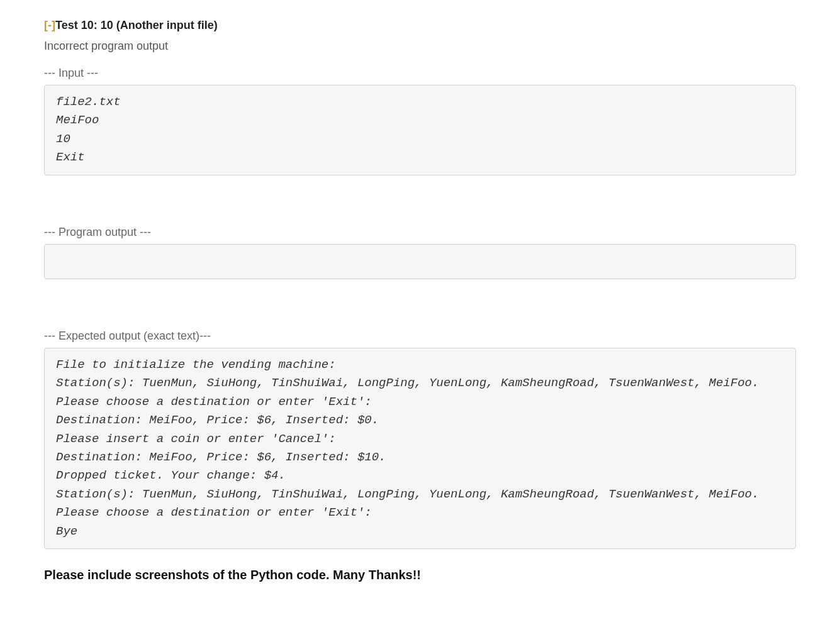  Describe the element at coordinates (420, 336) in the screenshot. I see `expected-output-label: --- Expected output (exact text)---` at that location.